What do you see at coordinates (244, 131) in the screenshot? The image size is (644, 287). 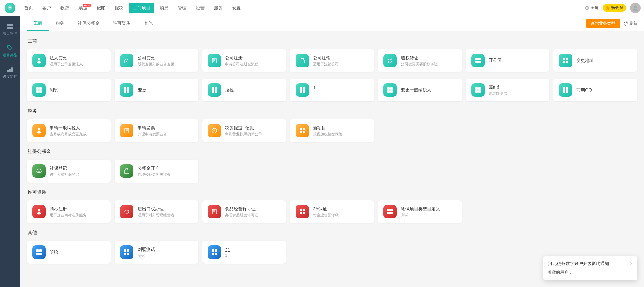 I see `card-shuiwu-baodao: 税务报道+记账 拿到营业执照的新公司` at bounding box center [244, 131].